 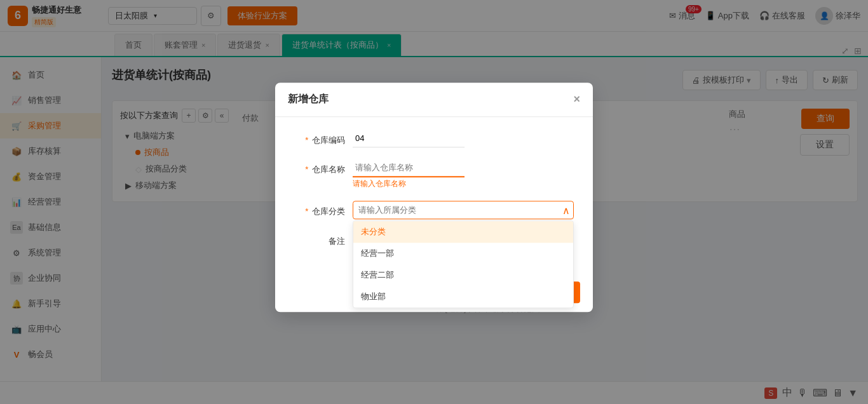 I want to click on dropdown-item-dept3: 物业部, so click(x=463, y=297).